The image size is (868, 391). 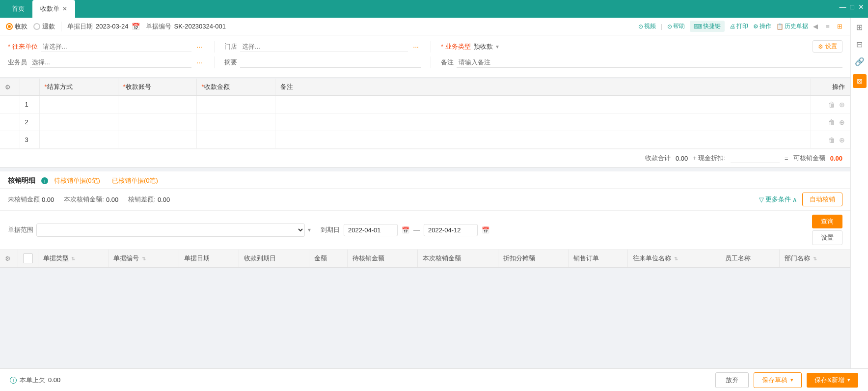 I want to click on close-btn: ✕, so click(x=861, y=7).